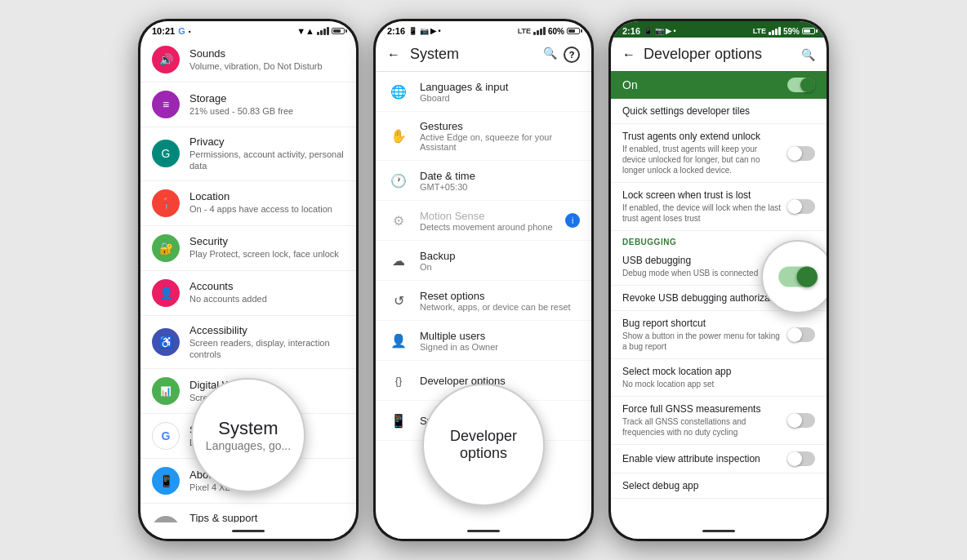 The width and height of the screenshot is (967, 560). I want to click on location-icon: 📍, so click(166, 203).